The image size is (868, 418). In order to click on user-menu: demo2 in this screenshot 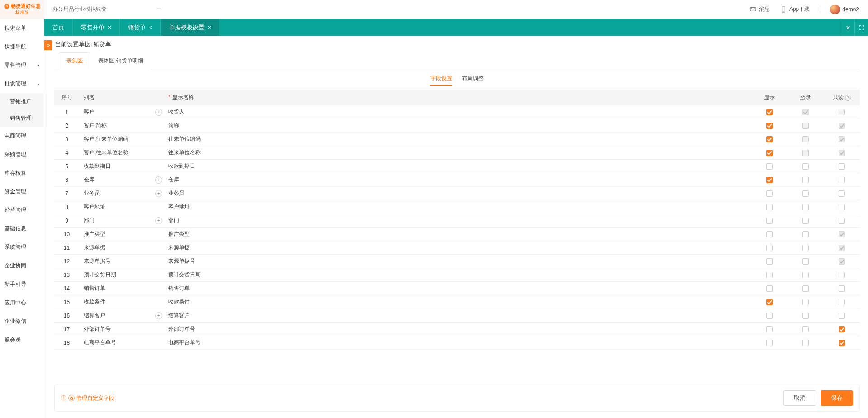, I will do `click(844, 10)`.